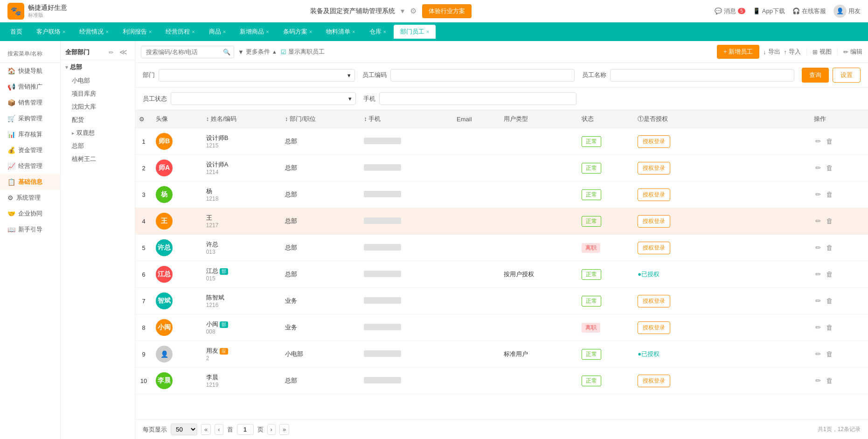 The height and width of the screenshot is (439, 868). Describe the element at coordinates (30, 230) in the screenshot. I see `sidebar-item-新手引导: 📖新手引导` at that location.